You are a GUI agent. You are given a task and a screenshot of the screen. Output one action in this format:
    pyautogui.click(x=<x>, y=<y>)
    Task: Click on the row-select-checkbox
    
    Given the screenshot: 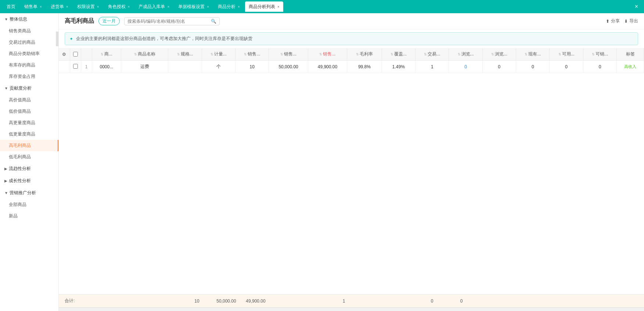 What is the action you would take?
    pyautogui.click(x=76, y=66)
    